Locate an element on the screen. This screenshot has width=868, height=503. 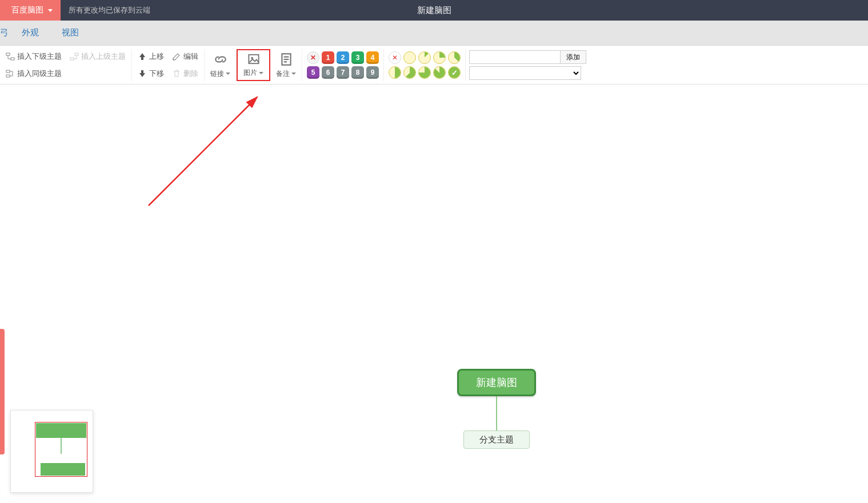
tag-select is located at coordinates (525, 73).